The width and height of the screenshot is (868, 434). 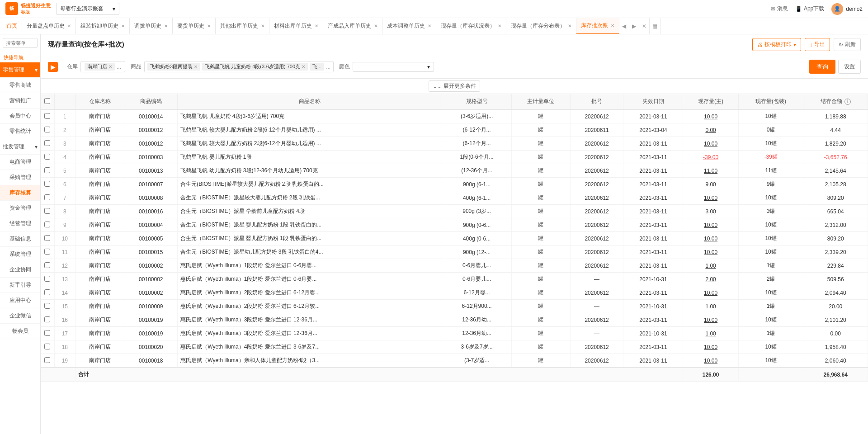 What do you see at coordinates (847, 44) in the screenshot?
I see `refresh-btn: ↻ 刷新` at bounding box center [847, 44].